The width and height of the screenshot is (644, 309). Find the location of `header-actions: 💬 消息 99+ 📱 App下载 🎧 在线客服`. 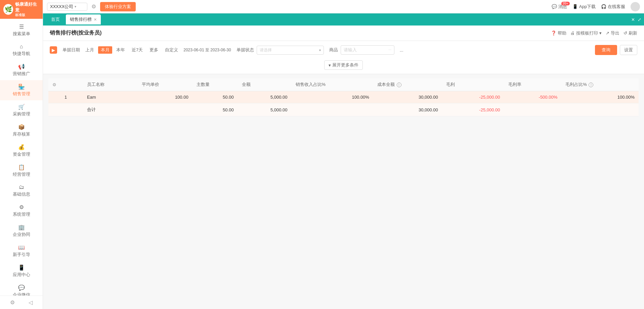

header-actions: 💬 消息 99+ 📱 App下载 🎧 在线客服 is located at coordinates (596, 7).